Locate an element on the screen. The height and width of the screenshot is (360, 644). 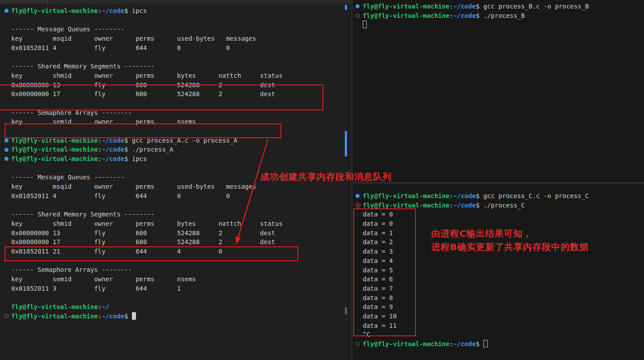
terminal-output: data = 11 is located at coordinates (380, 326).